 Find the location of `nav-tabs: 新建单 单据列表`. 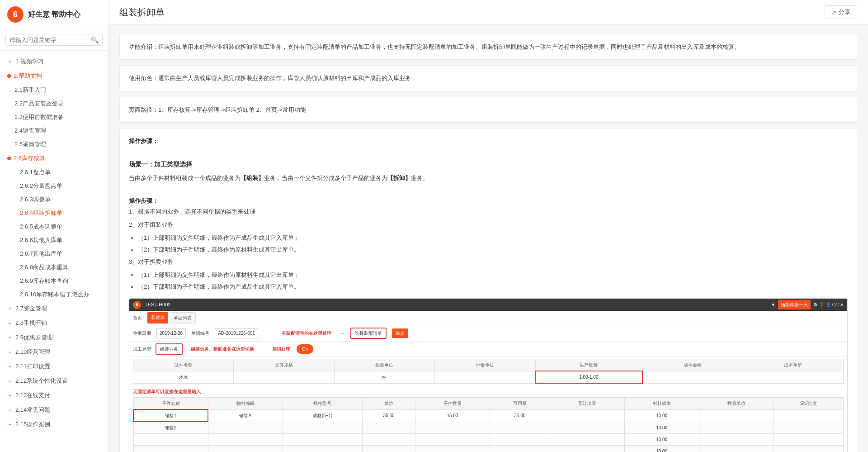

nav-tabs: 新建单 单据列表 is located at coordinates (172, 318).